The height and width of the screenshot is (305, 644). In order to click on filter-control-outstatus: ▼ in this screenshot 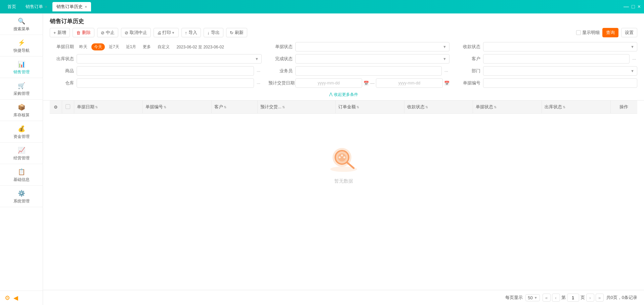, I will do `click(169, 59)`.